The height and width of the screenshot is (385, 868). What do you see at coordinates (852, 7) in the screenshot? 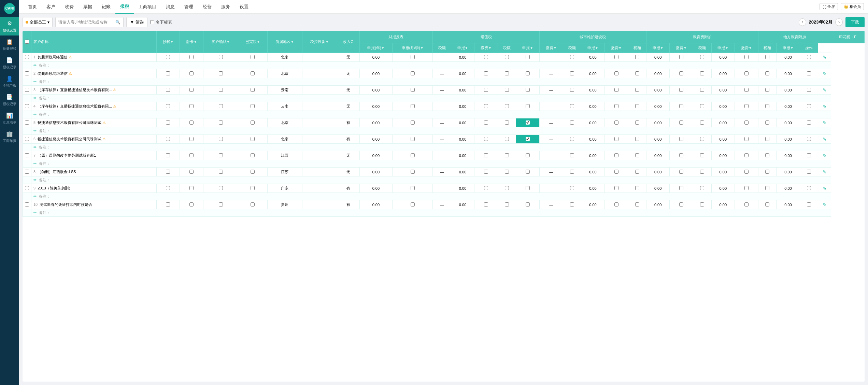
I see `member-button: 👑 稻会员` at bounding box center [852, 7].